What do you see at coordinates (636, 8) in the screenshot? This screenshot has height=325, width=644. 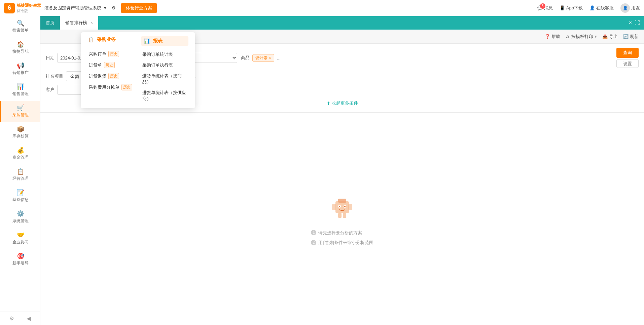 I see `user-label: 用友` at bounding box center [636, 8].